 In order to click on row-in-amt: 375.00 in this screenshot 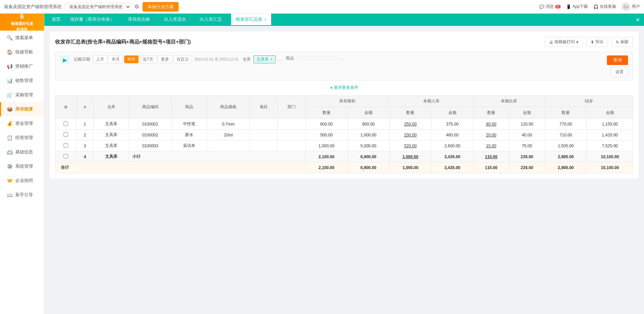, I will do `click(452, 124)`.